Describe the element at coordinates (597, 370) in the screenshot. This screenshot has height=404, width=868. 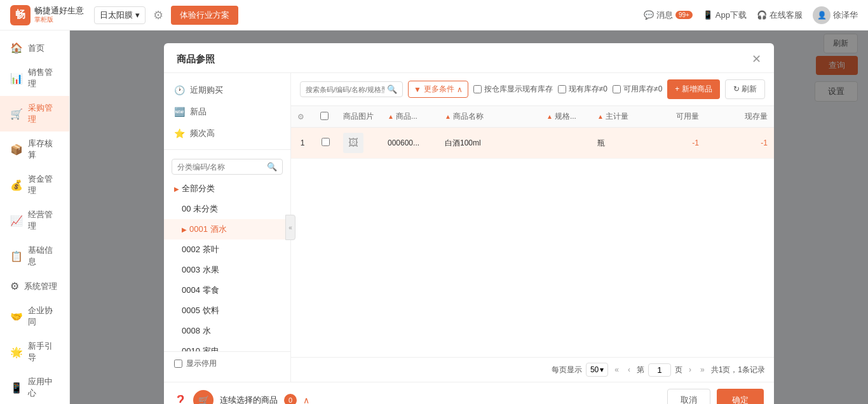
I see `per-page-select: 50 ▾` at that location.